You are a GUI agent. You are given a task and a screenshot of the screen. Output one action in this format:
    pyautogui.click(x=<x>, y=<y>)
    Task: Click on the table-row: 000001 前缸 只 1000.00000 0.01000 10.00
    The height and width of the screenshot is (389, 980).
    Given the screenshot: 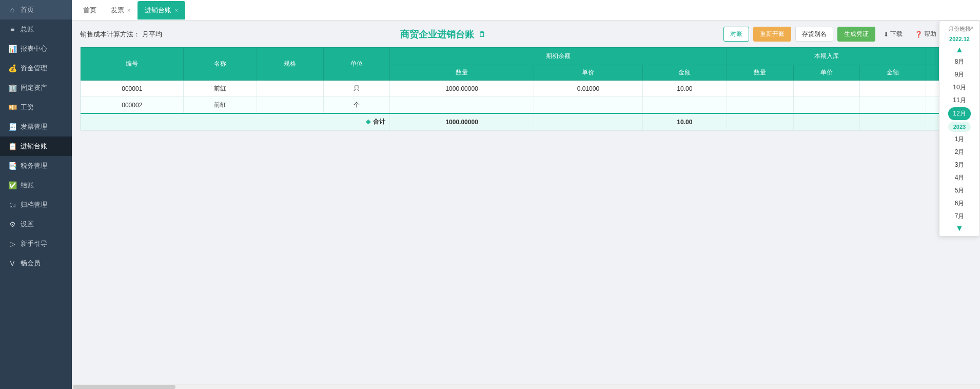 What is the action you would take?
    pyautogui.click(x=526, y=89)
    